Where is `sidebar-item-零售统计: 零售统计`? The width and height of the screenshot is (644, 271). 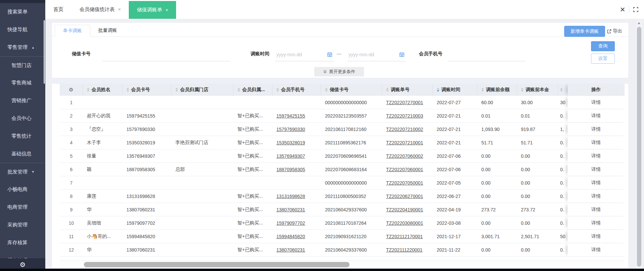 sidebar-item-零售统计: 零售统计 is located at coordinates (23, 136).